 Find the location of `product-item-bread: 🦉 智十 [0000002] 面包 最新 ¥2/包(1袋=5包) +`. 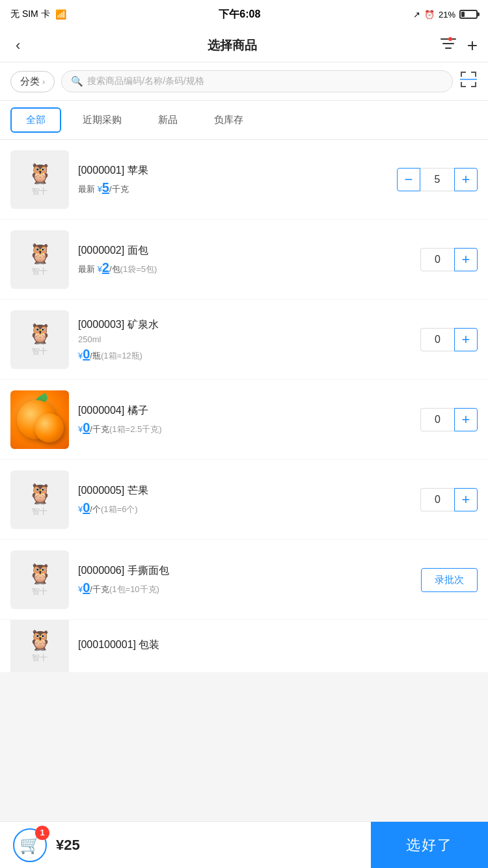

product-item-bread: 🦉 智十 [0000002] 面包 最新 ¥2/包(1袋=5包) + is located at coordinates (244, 260).